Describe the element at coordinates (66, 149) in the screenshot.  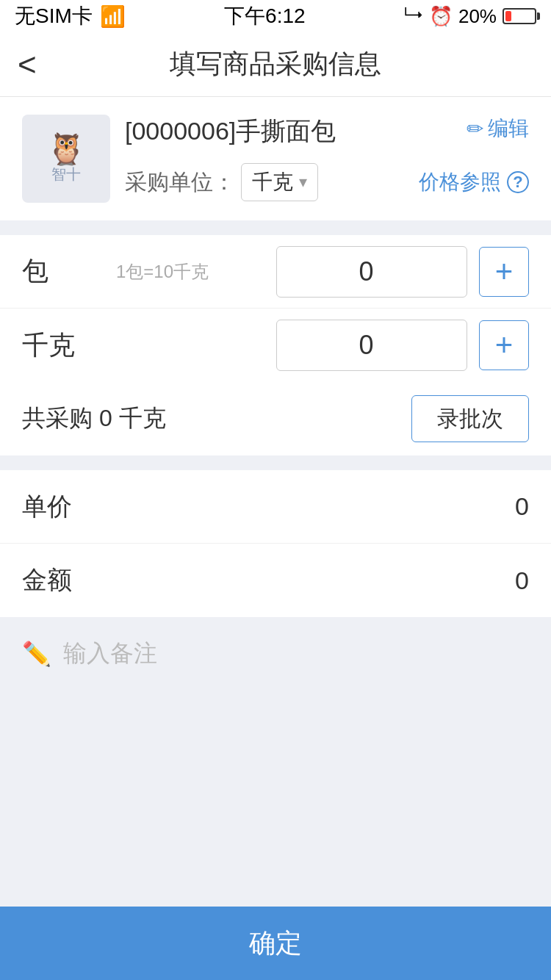
I see `product-logo-icon: 🦉` at that location.